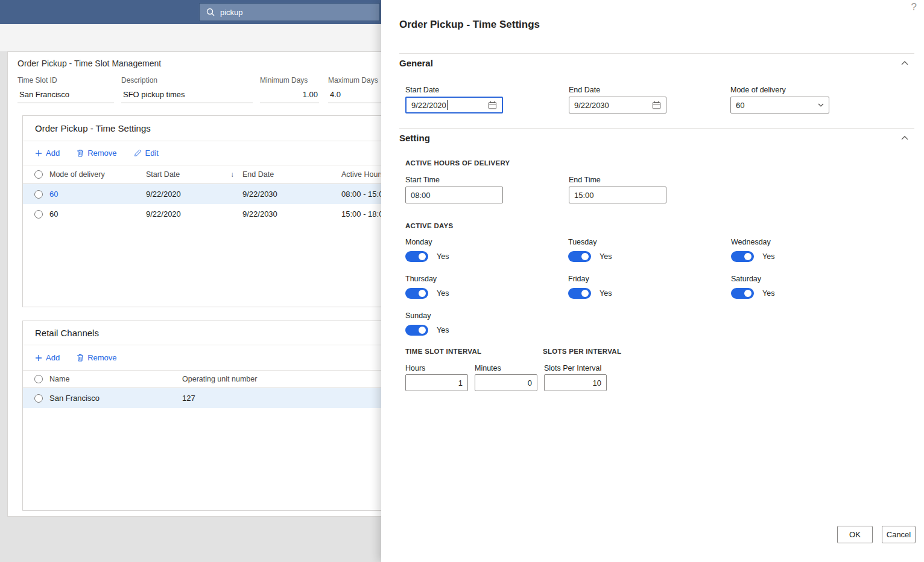 Image resolution: width=924 pixels, height=562 pixels. Describe the element at coordinates (758, 90) in the screenshot. I see `mode-of-delivery-label: Mode of delivery` at that location.